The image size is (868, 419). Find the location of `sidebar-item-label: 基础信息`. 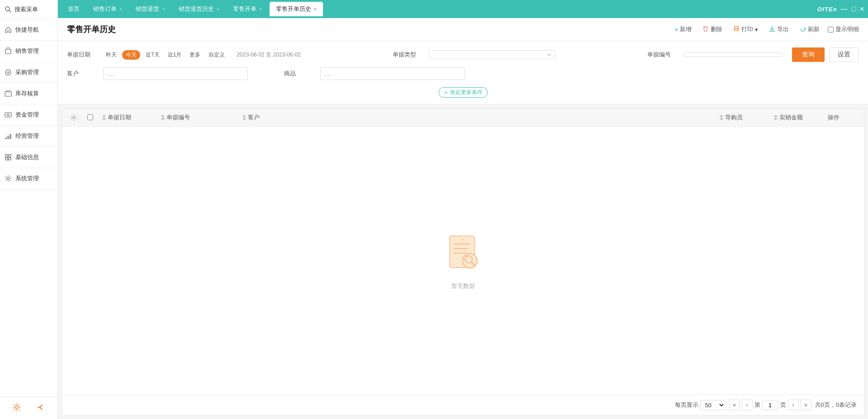

sidebar-item-label: 基础信息 is located at coordinates (27, 157).